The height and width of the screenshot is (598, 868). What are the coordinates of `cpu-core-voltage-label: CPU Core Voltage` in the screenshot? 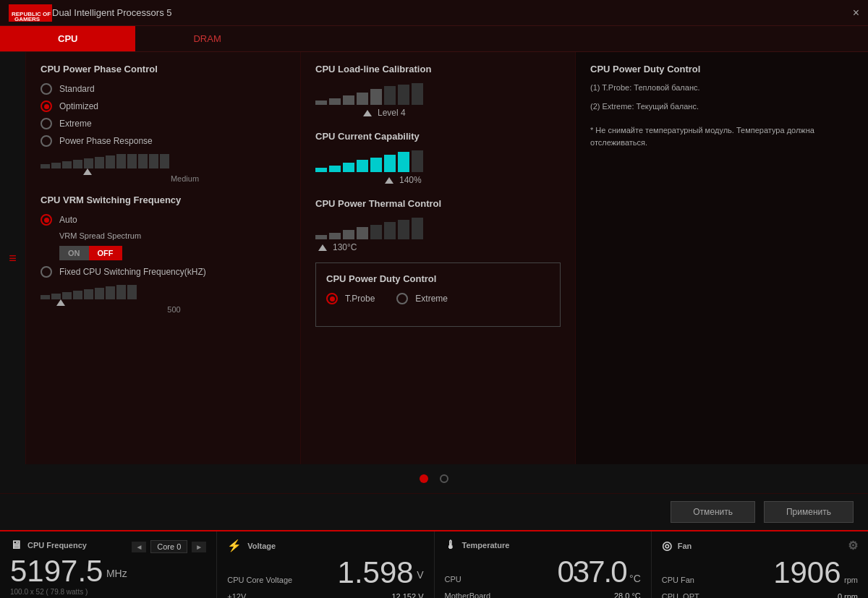 It's located at (260, 580).